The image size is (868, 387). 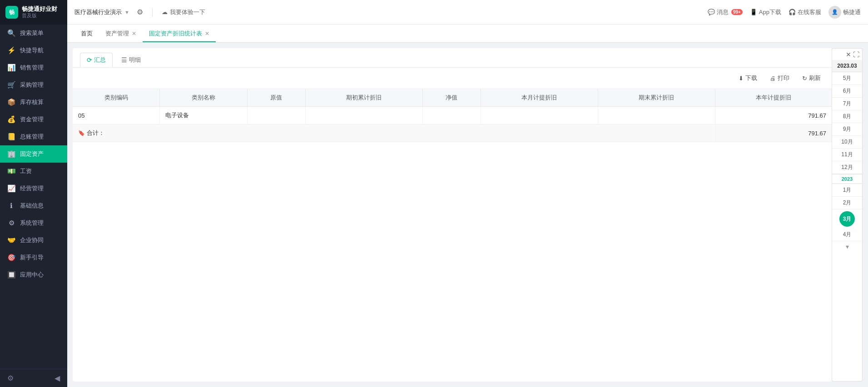 What do you see at coordinates (11, 275) in the screenshot?
I see `sidebar-icon-apps: 🔲` at bounding box center [11, 275].